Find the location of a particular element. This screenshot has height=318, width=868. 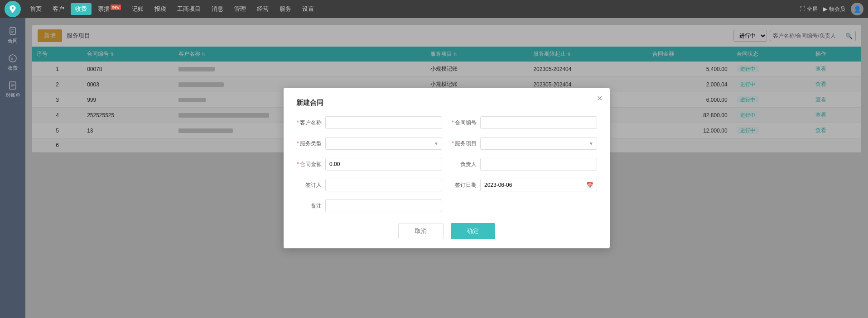

nav-business: 工商项目 is located at coordinates (189, 9).